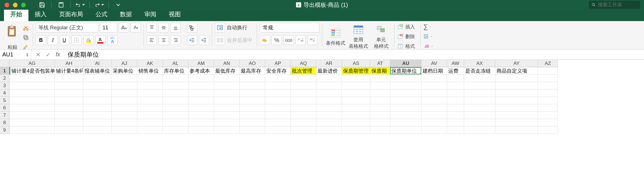  I want to click on cell: 最高库存, so click(252, 71).